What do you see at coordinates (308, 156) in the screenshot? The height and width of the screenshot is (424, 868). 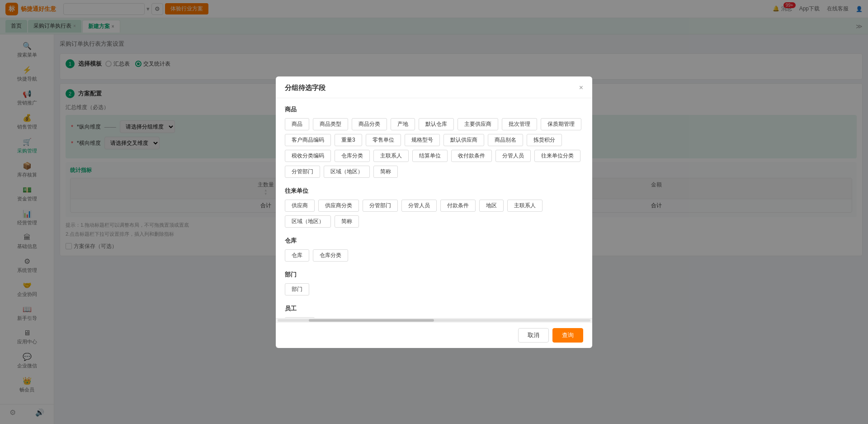 I see `field-tag-goods-15: 税收分类编码` at bounding box center [308, 156].